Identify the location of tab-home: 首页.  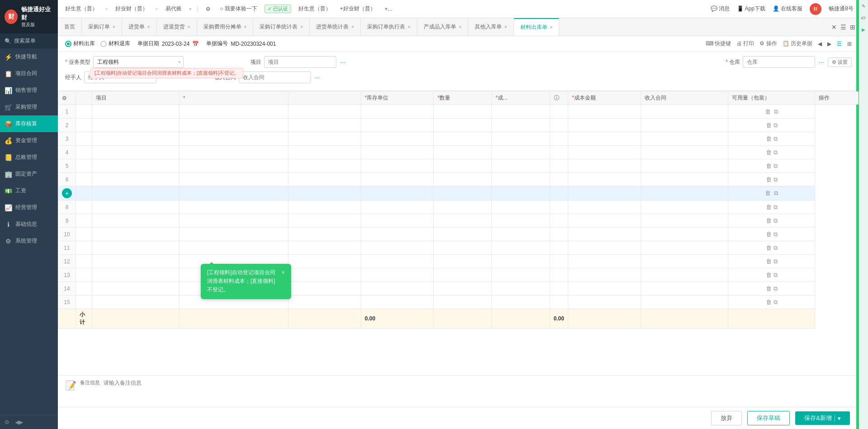
(70, 27).